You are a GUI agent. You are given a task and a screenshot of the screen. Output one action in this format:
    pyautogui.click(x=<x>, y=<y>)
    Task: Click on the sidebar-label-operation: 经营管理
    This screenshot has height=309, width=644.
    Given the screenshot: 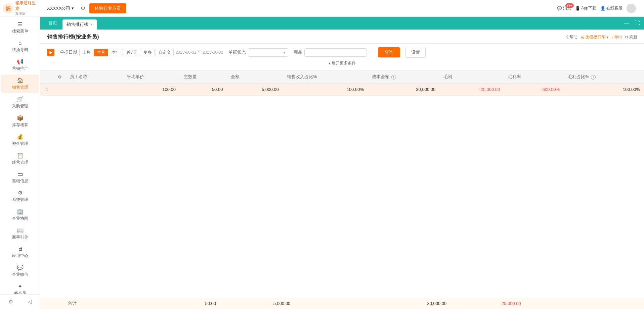 What is the action you would take?
    pyautogui.click(x=20, y=162)
    